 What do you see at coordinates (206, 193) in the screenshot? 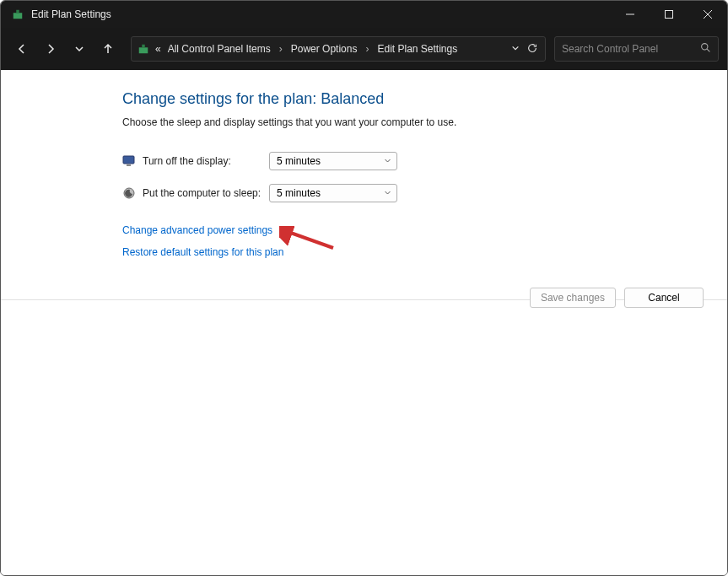
I see `setting-label: Put the computer to sleep:` at bounding box center [206, 193].